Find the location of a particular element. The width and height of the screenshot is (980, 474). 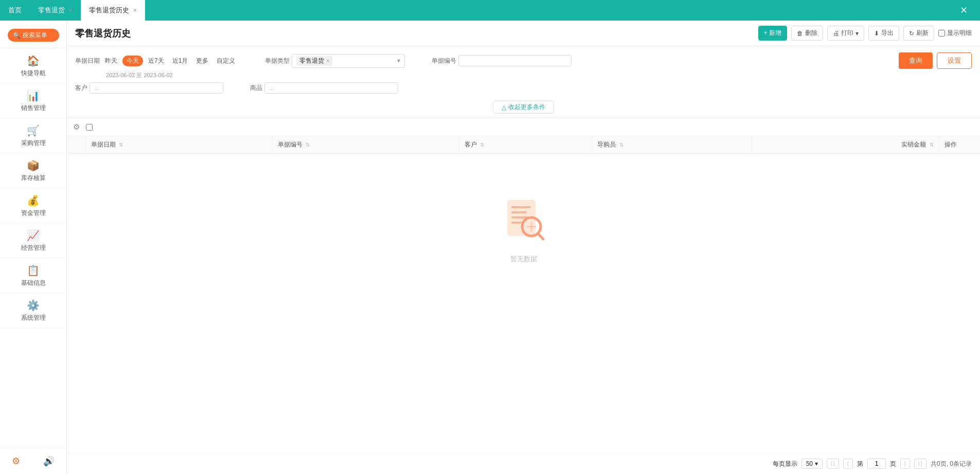

table-toolbar: ⚙ is located at coordinates (524, 127).